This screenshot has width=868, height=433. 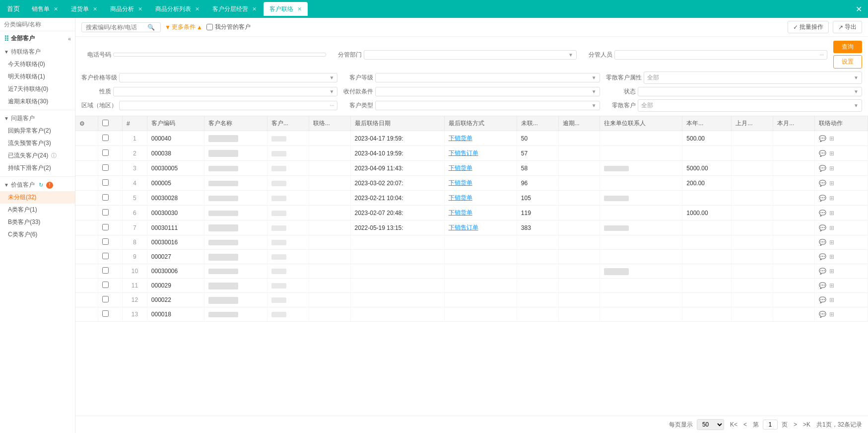 I want to click on query-btn: 查询, so click(x=848, y=47).